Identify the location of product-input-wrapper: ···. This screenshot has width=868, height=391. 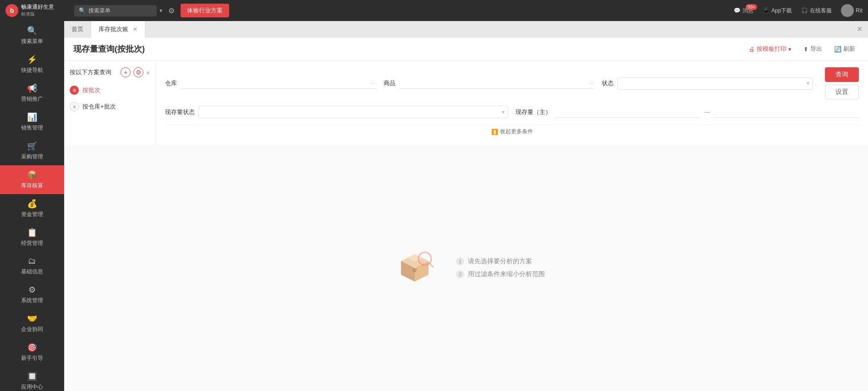
(497, 83).